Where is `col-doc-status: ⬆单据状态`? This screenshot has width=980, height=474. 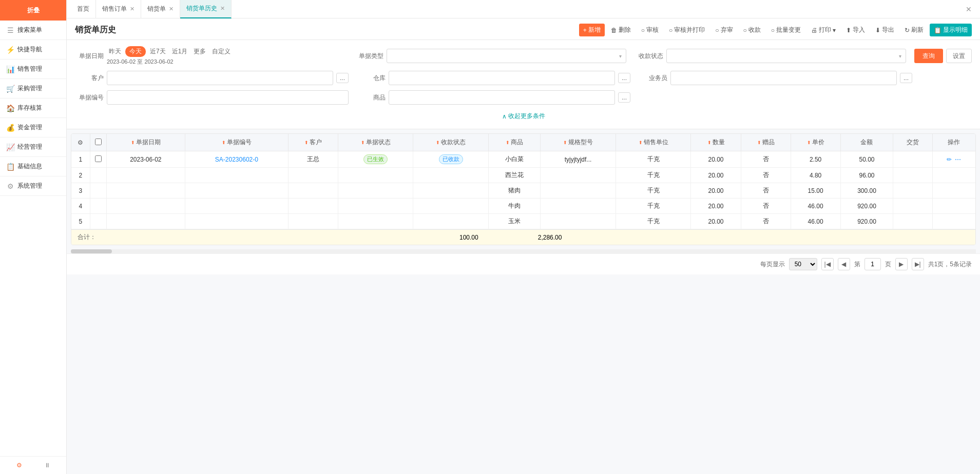
col-doc-status: ⬆单据状态 is located at coordinates (376, 143).